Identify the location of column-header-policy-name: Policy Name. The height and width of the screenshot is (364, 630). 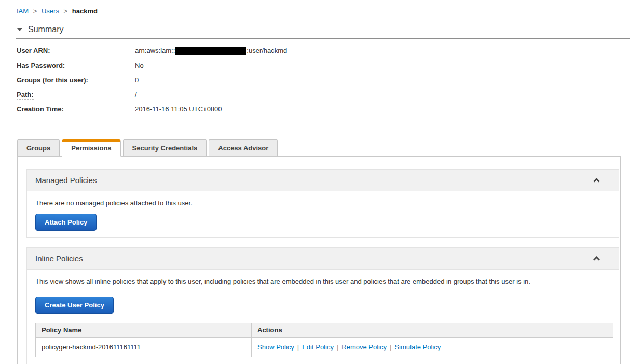
(144, 330).